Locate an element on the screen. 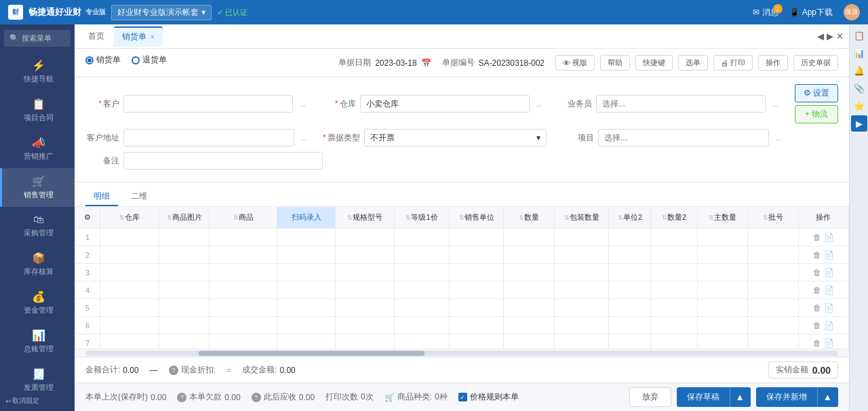 Image resolution: width=868 pixels, height=411 pixels. col-spec: ⇅规格型号 is located at coordinates (365, 218).